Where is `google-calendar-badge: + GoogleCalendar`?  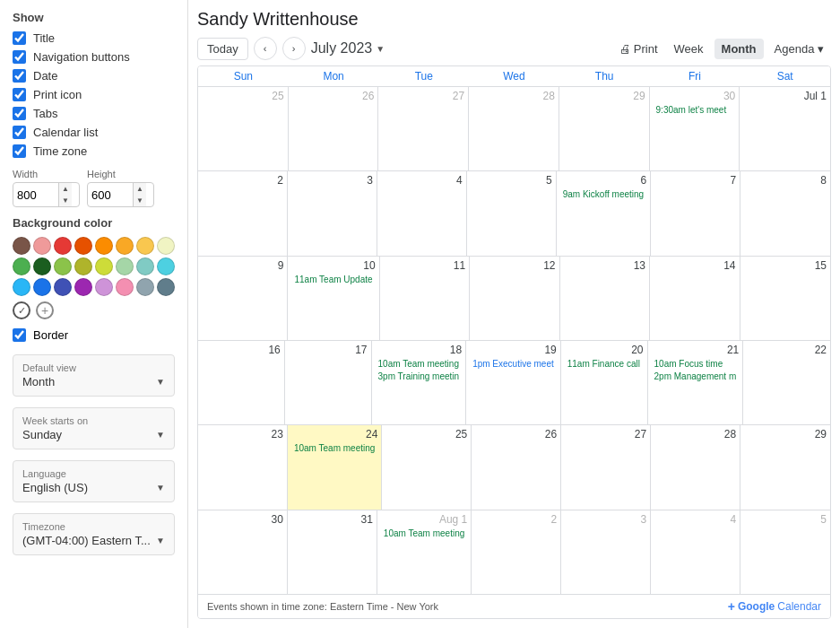
google-calendar-badge: + GoogleCalendar is located at coordinates (775, 606).